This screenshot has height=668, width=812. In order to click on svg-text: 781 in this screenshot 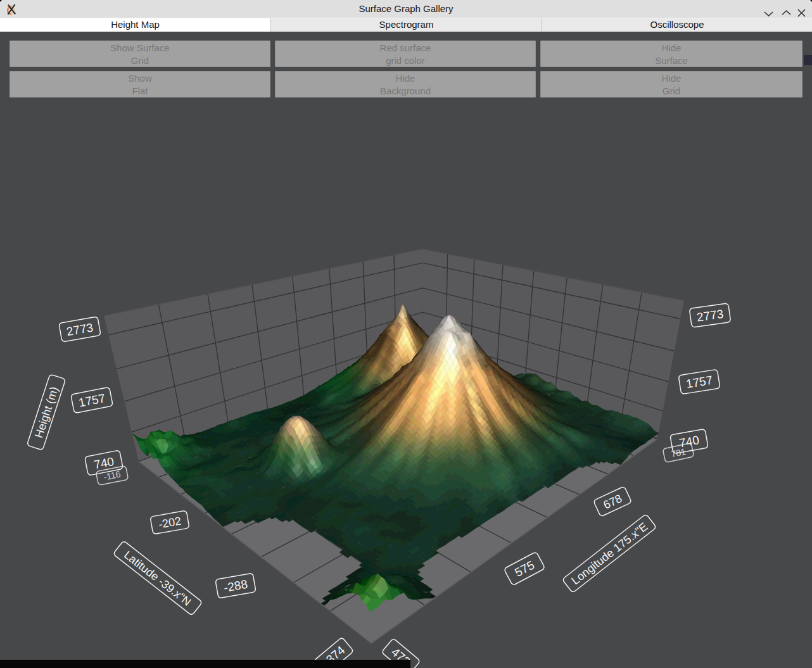, I will do `click(678, 453)`.